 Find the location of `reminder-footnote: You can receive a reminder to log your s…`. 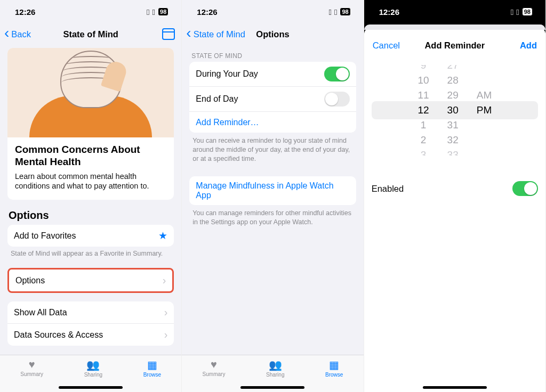

reminder-footnote: You can receive a reminder to log your s… is located at coordinates (272, 150).